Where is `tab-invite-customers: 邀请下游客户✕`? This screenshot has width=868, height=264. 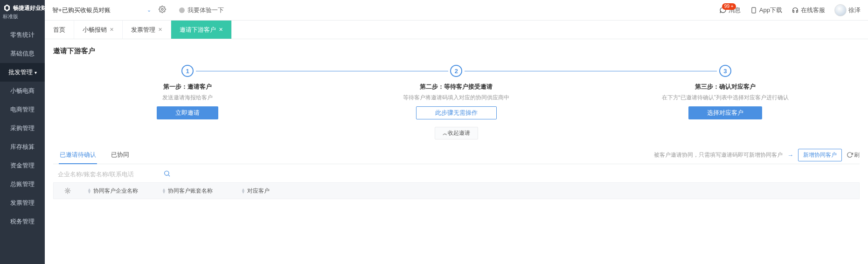
tab-invite-customers: 邀请下游客户✕ is located at coordinates (201, 30).